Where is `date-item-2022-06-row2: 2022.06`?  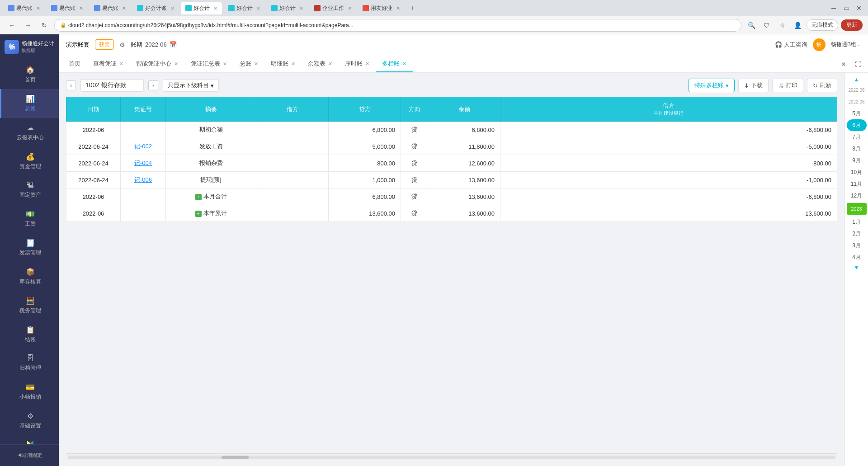
date-item-2022-06-row2: 2022.06 is located at coordinates (857, 102).